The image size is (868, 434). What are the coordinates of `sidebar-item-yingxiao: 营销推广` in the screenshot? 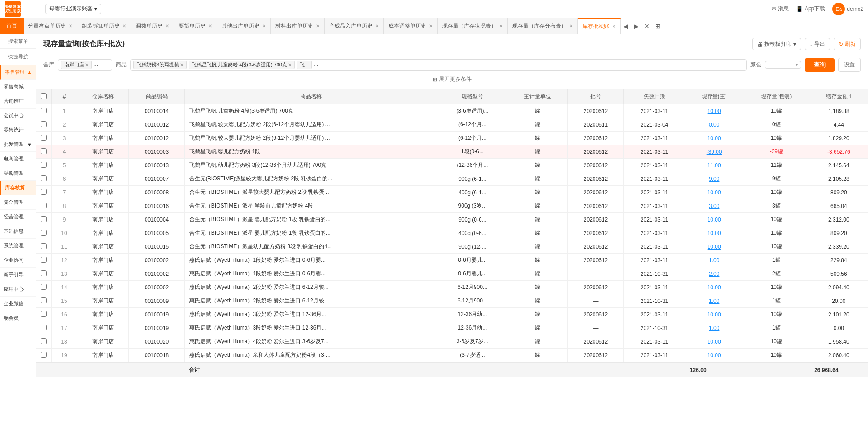 It's located at (18, 101).